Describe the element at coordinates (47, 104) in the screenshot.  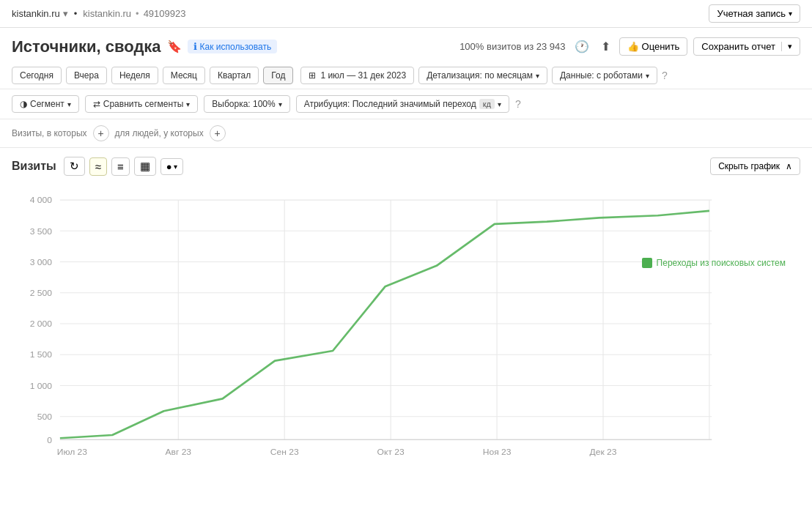
I see `segment-label: Сегмент` at that location.